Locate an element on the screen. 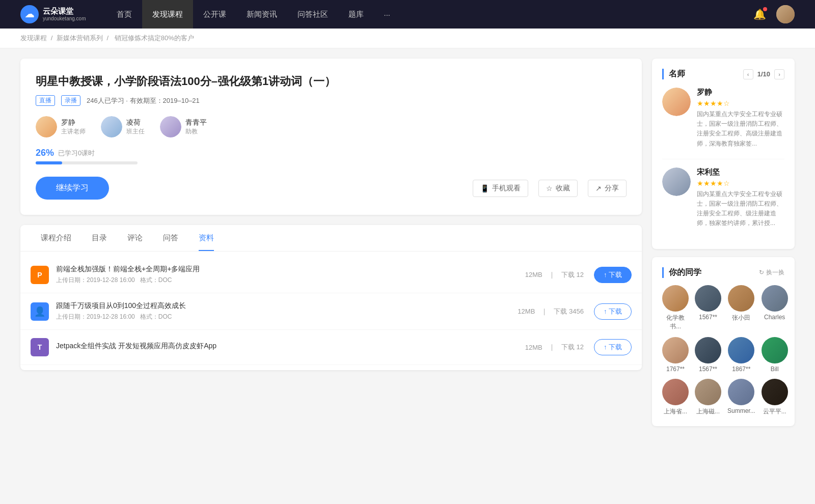  nav-open: 公开课 is located at coordinates (215, 14).